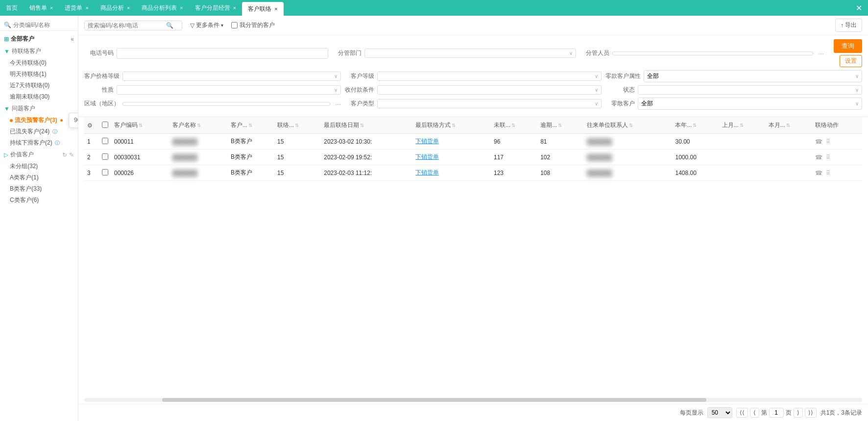 Image resolution: width=868 pixels, height=421 pixels. I want to click on window-close-button: ✕, so click(859, 8).